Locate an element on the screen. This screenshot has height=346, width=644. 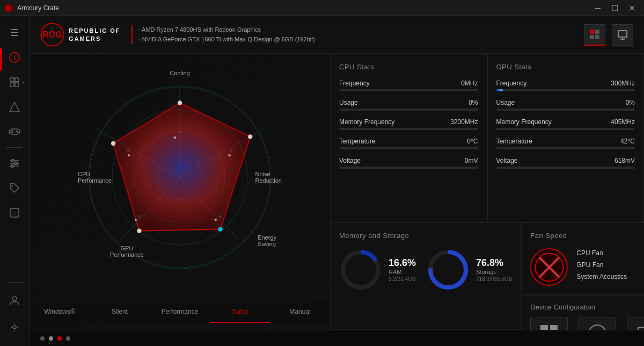
sidebar-item-devices is located at coordinates (14, 82).